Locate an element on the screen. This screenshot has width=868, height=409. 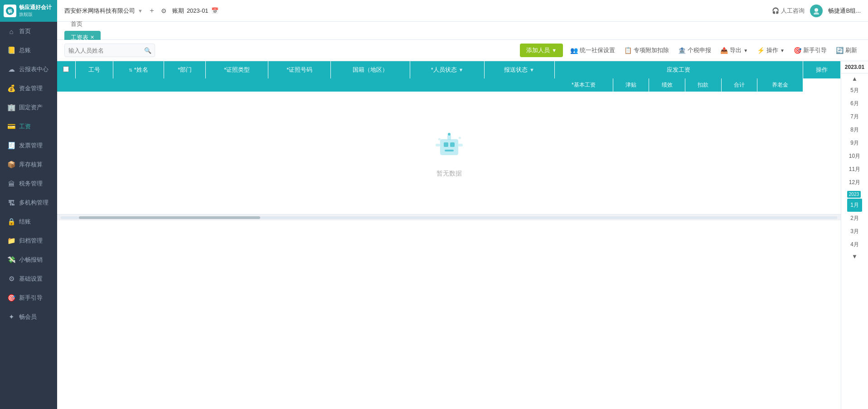
sidebar-icon-expense: 💸 is located at coordinates (11, 260).